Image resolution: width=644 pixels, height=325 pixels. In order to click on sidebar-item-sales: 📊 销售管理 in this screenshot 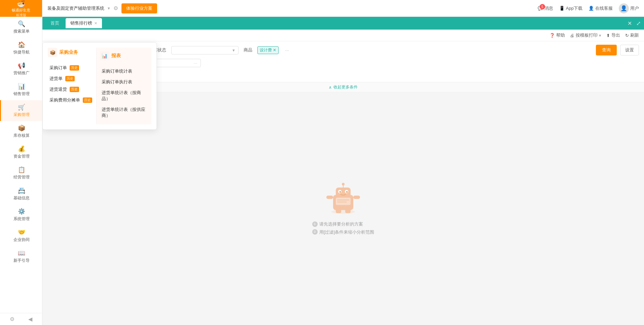, I will do `click(21, 90)`.